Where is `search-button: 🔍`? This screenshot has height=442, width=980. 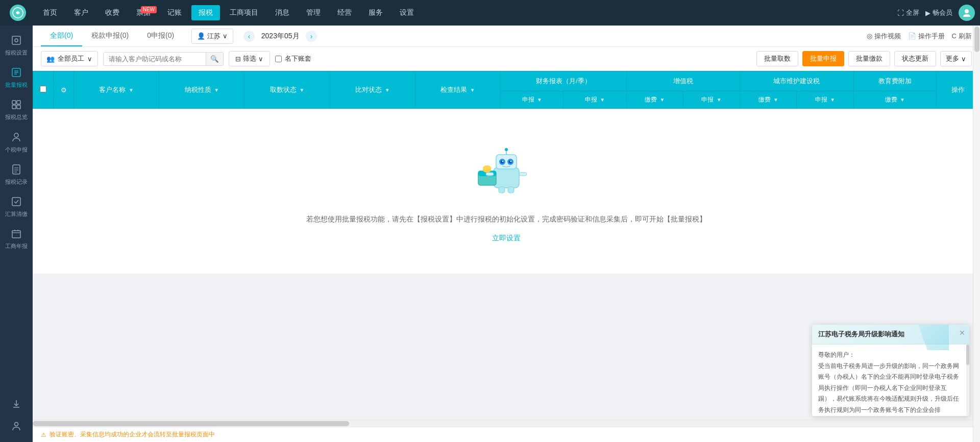
search-button: 🔍 is located at coordinates (214, 59).